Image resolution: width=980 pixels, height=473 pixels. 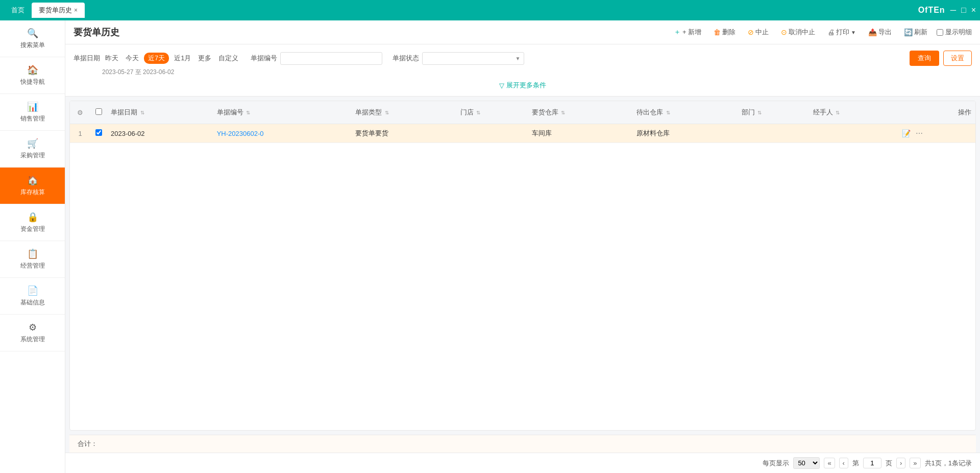 I want to click on sidebar-item-quick-nav: 🏠 快捷导航, so click(x=33, y=76).